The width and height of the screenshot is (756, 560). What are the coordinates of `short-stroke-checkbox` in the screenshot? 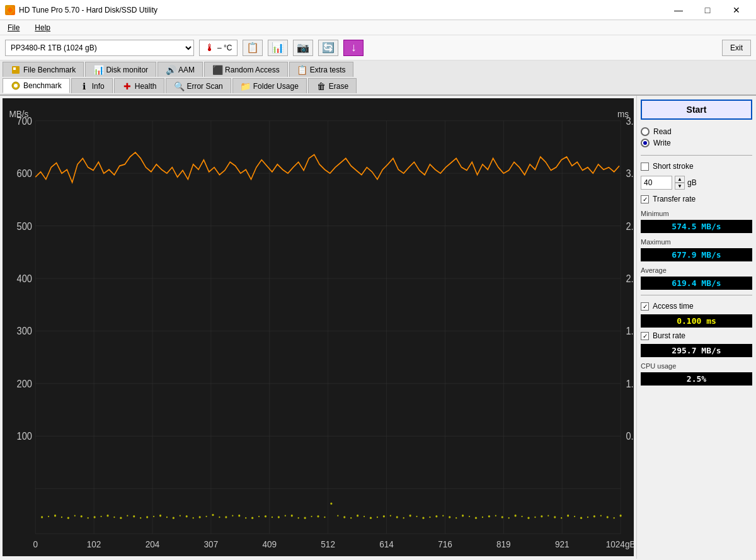 It's located at (645, 166).